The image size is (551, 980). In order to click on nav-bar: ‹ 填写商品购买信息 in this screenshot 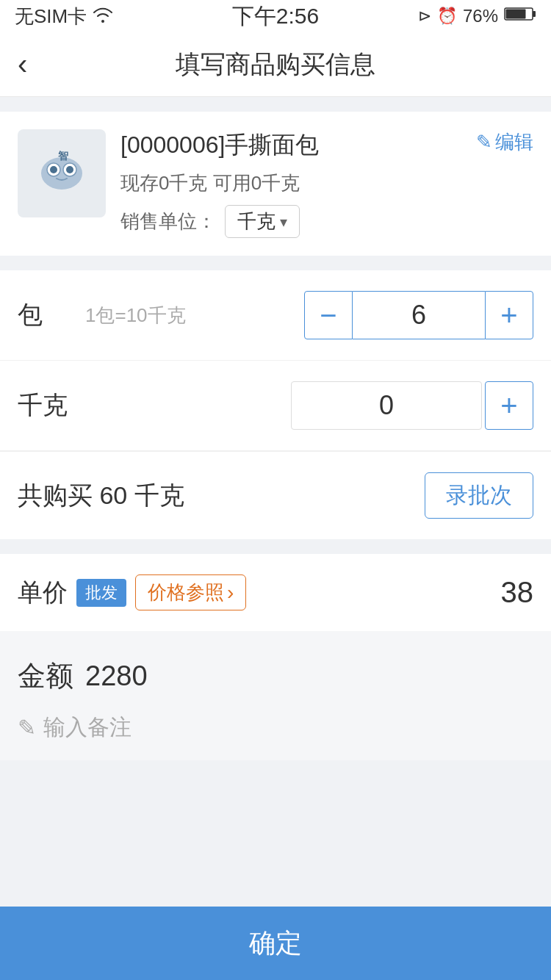, I will do `click(276, 65)`.